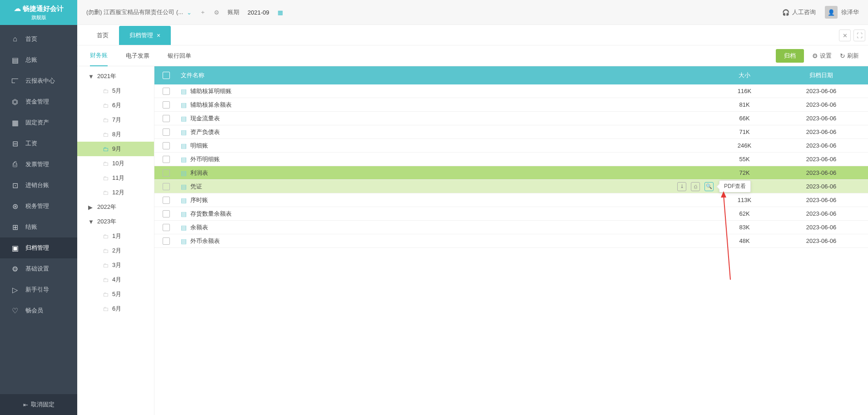 This screenshot has width=868, height=415. Describe the element at coordinates (843, 56) in the screenshot. I see `refresh-icon: ↻` at that location.